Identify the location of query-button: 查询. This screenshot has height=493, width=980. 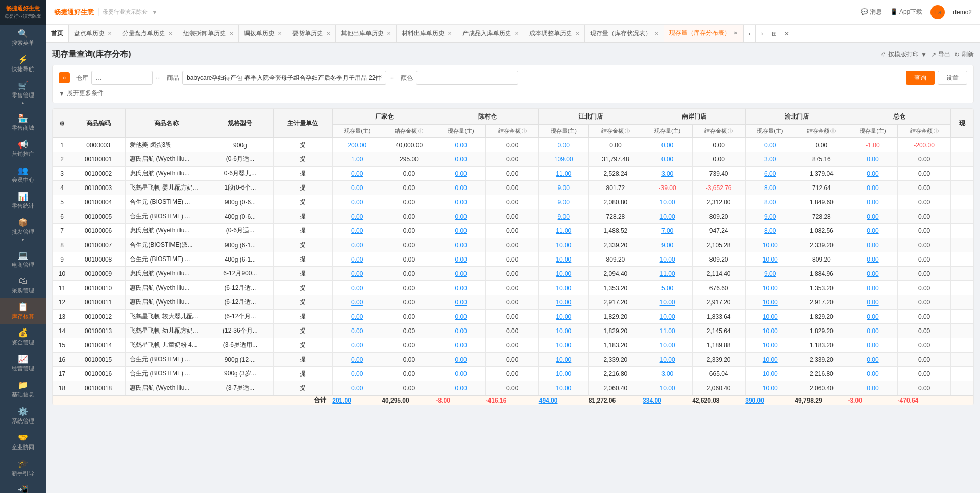
(920, 78).